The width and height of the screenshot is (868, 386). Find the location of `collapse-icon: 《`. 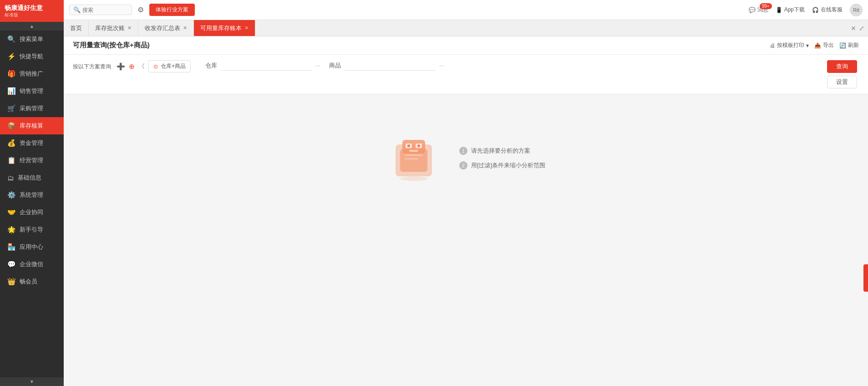

collapse-icon: 《 is located at coordinates (142, 67).